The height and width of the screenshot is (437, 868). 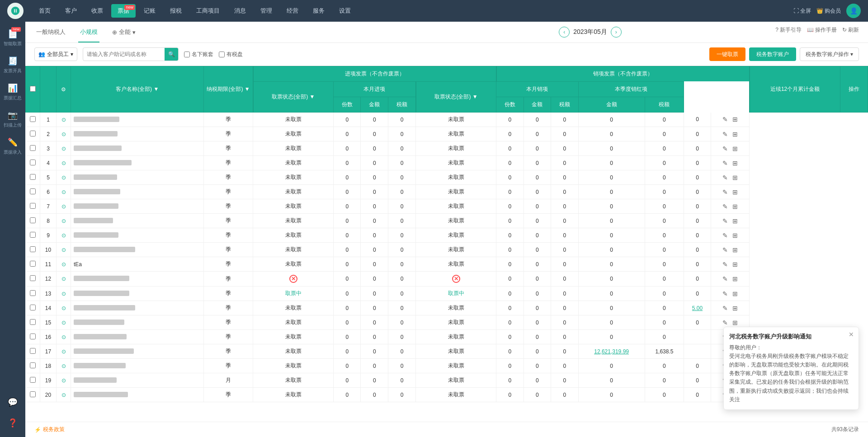 What do you see at coordinates (456, 97) in the screenshot?
I see `th-out-ticket-status: 取票状态(全部) ▼` at bounding box center [456, 97].